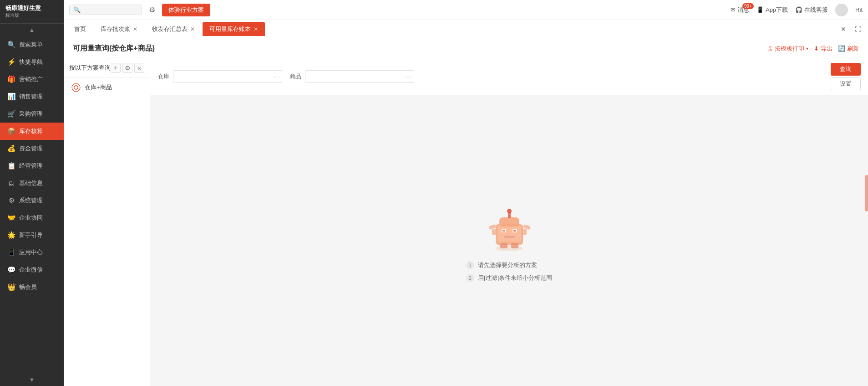 The image size is (868, 386). I want to click on sidebar-label-inventory: 库存核算, so click(31, 131).